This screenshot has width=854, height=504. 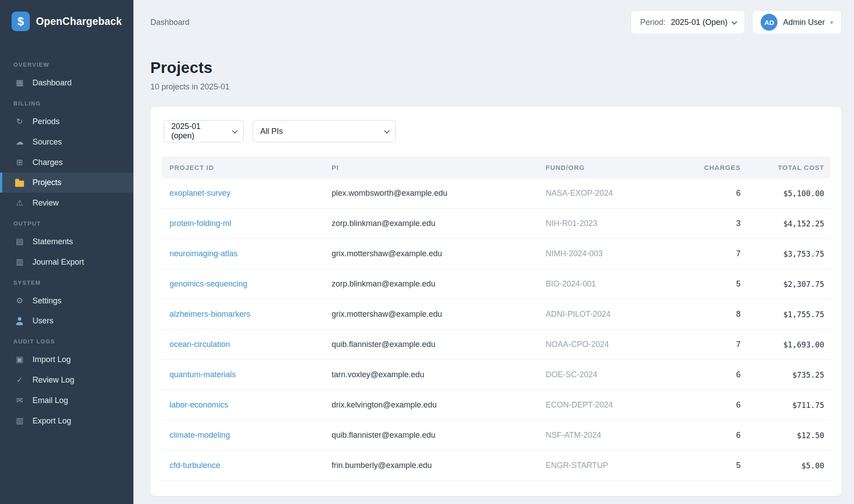 I want to click on period-selector: Period: 2025-01 (Open), so click(x=688, y=22).